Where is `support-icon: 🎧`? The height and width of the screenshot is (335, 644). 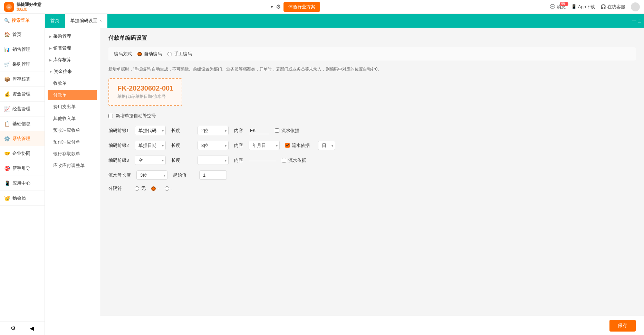 support-icon: 🎧 is located at coordinates (603, 7).